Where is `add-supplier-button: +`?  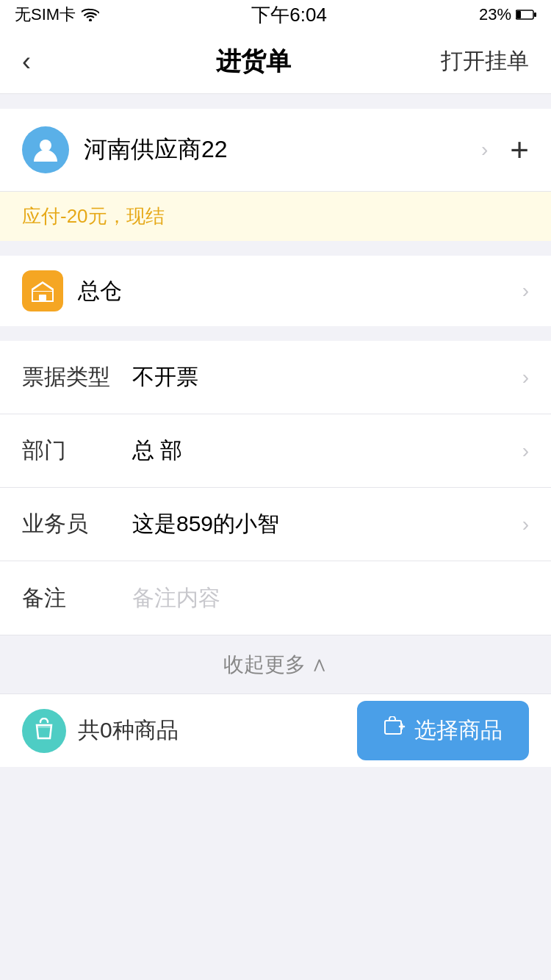
add-supplier-button: + is located at coordinates (519, 150).